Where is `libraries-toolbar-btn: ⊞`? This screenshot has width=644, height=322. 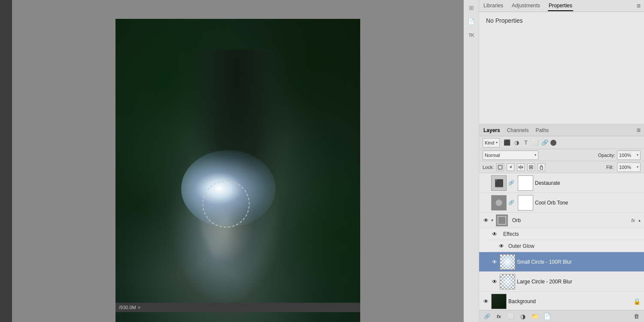 libraries-toolbar-btn: ⊞ is located at coordinates (471, 8).